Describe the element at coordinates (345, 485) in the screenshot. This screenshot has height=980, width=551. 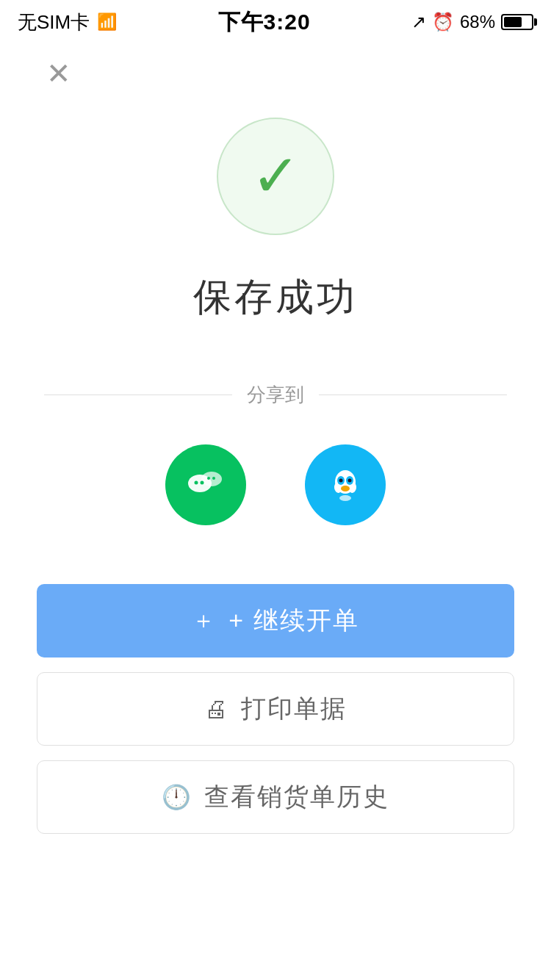
I see `qq-icon-svg` at that location.